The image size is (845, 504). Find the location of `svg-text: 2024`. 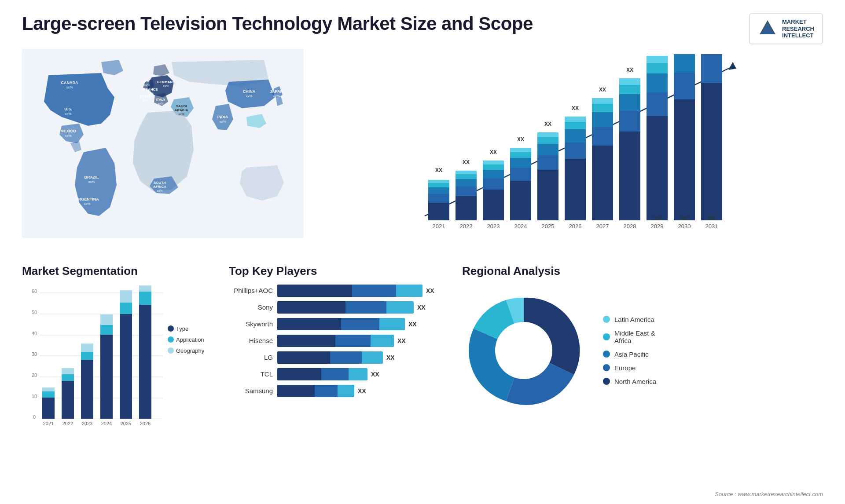

svg-text: 2024 is located at coordinates (521, 226).